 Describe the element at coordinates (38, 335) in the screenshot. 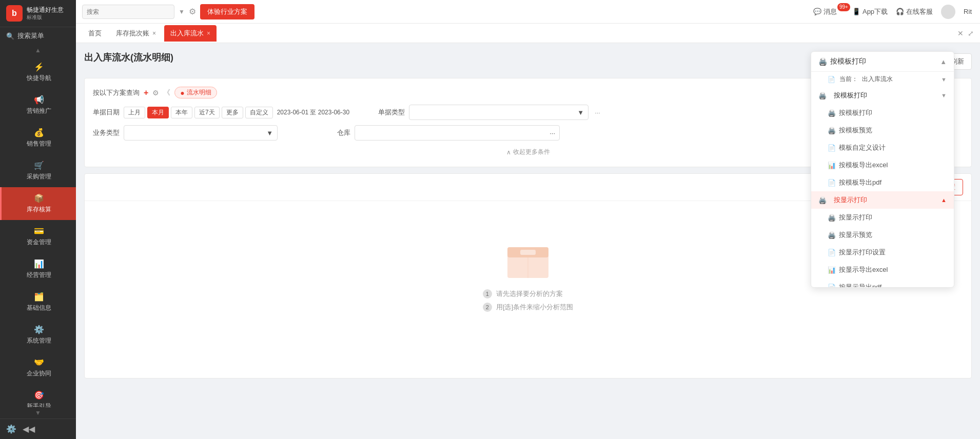

I see `sidebar-item-system: ⚙️ 系统管理` at that location.